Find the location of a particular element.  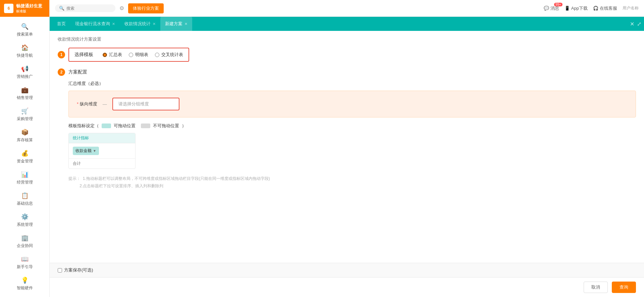

fixed-legend-dot is located at coordinates (146, 126).